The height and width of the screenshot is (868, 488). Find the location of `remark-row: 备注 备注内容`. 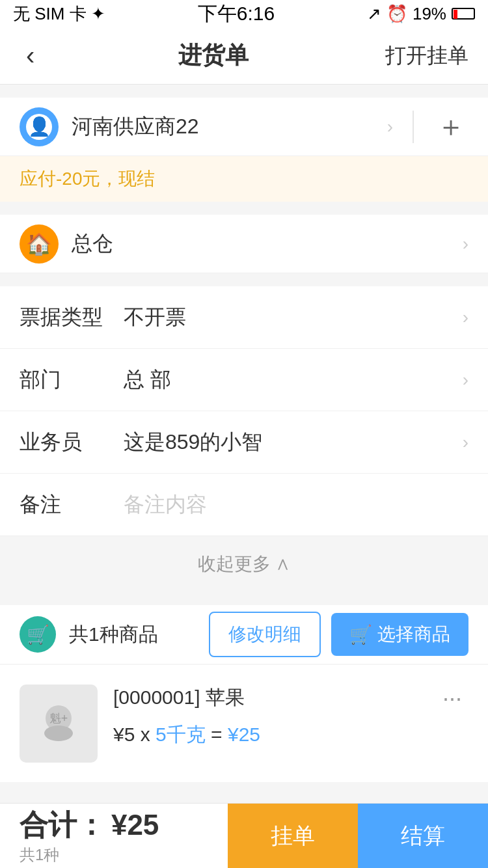

remark-row: 备注 备注内容 is located at coordinates (244, 505).